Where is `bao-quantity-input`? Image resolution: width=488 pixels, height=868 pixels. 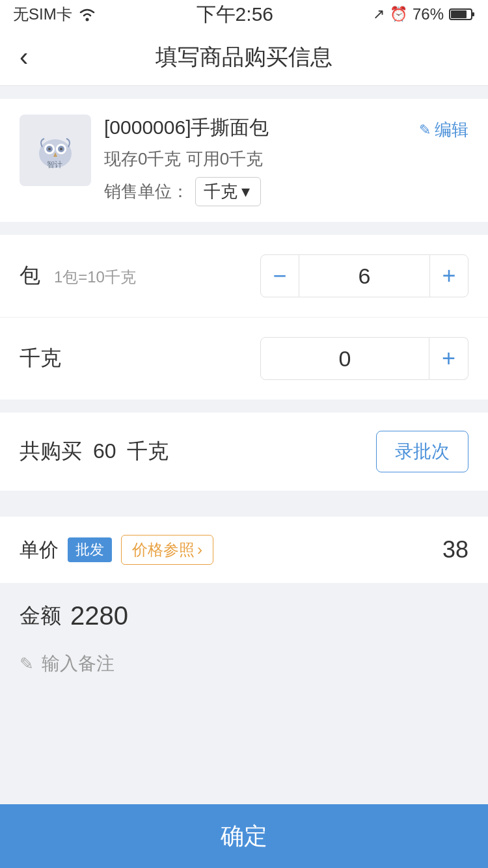
bao-quantity-input is located at coordinates (364, 276).